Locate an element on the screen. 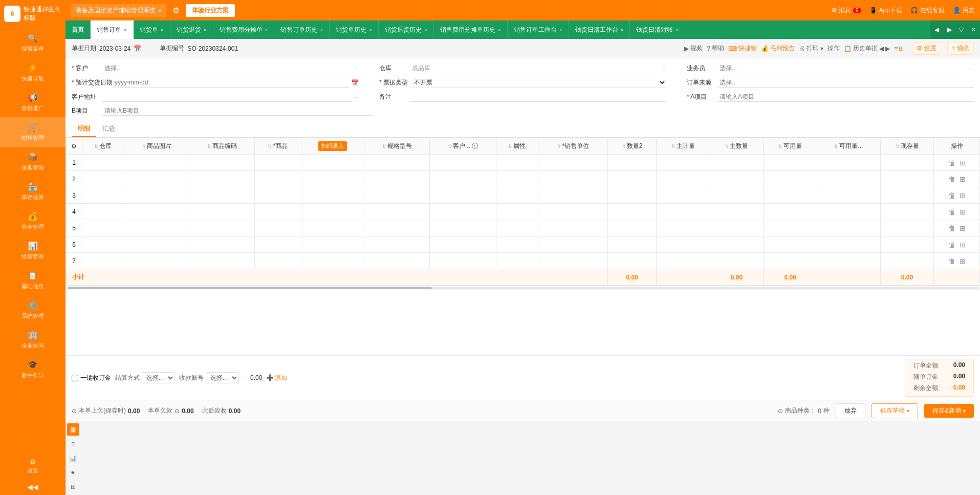 The height and width of the screenshot is (495, 980). tab-order-history: 销售订单历史 × is located at coordinates (302, 30).